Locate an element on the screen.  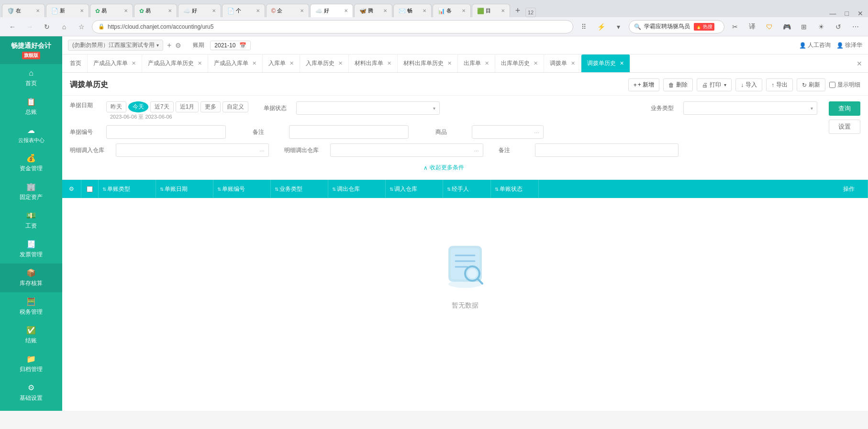
biz-type-select: ▾ is located at coordinates (750, 108).